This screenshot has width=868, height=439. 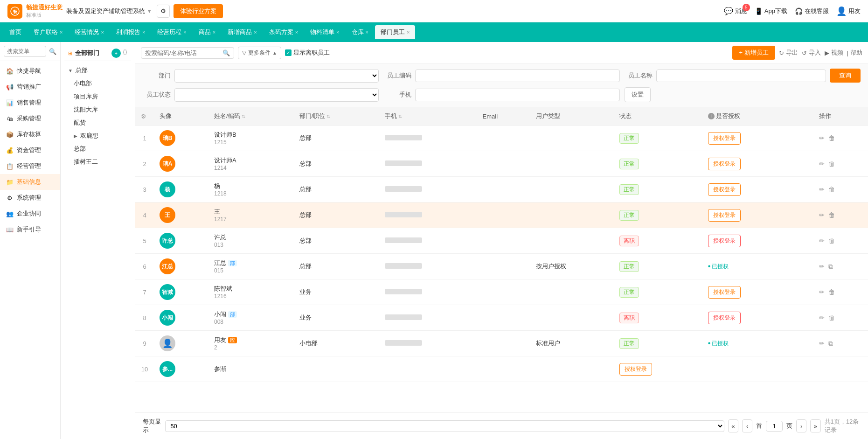 I want to click on trial-button: 体验行业方案, so click(x=198, y=11).